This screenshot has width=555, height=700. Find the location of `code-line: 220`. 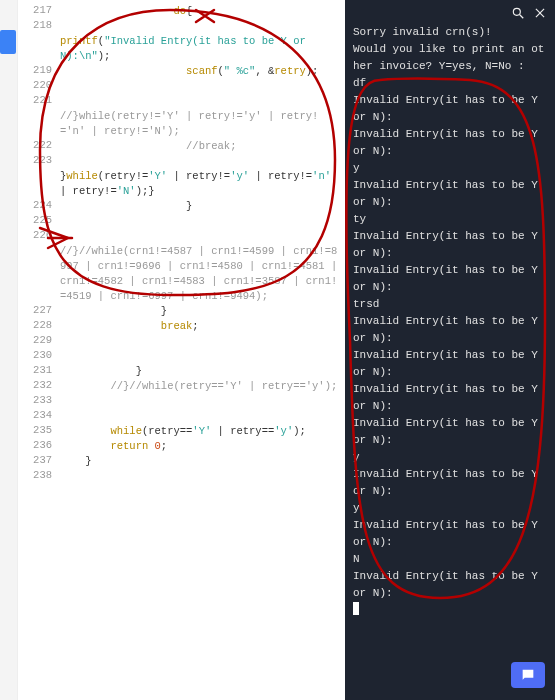

code-line: 220 is located at coordinates (182, 86).